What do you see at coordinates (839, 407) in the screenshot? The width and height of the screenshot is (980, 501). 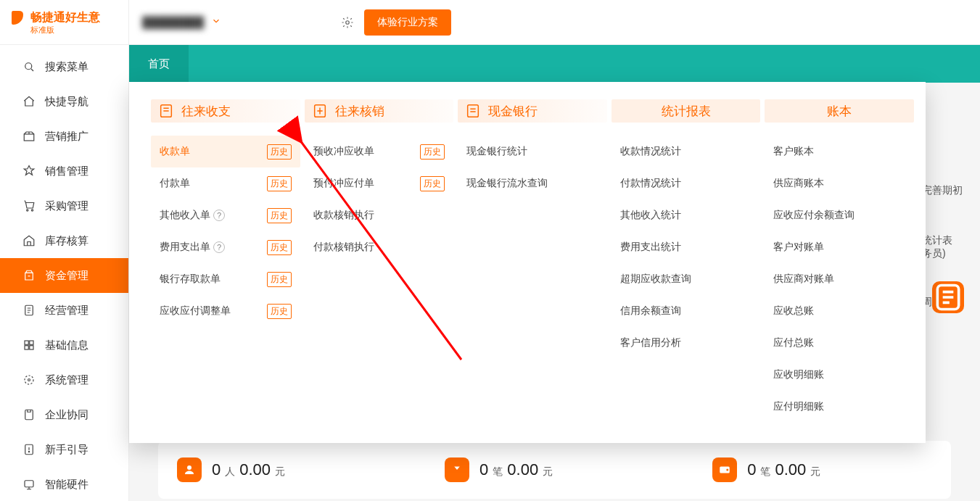 I see `mega-item: 应付明细账` at bounding box center [839, 407].